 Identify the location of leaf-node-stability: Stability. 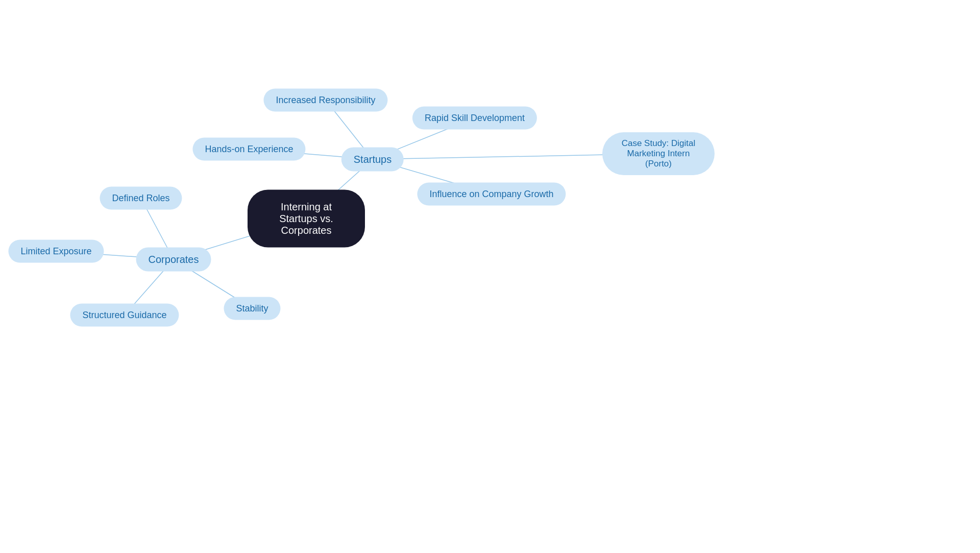
(252, 308).